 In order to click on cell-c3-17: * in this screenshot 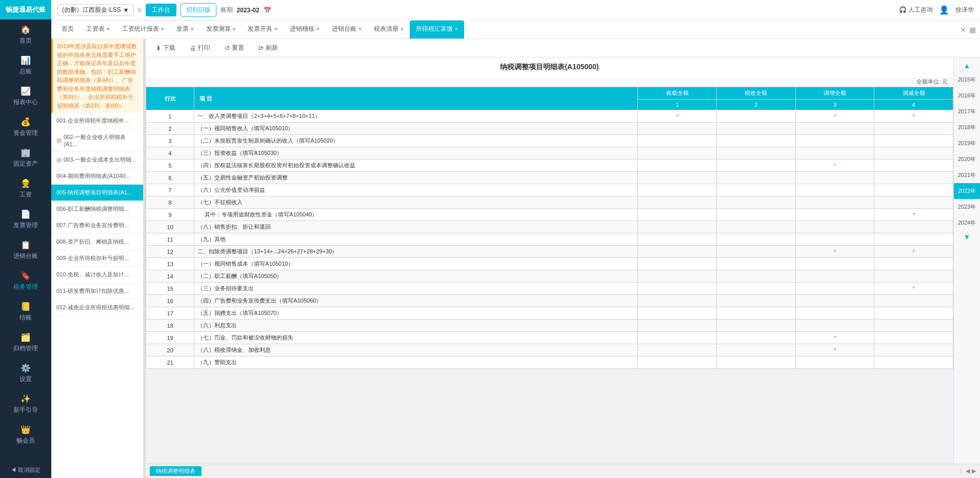, I will do `click(835, 252)`.